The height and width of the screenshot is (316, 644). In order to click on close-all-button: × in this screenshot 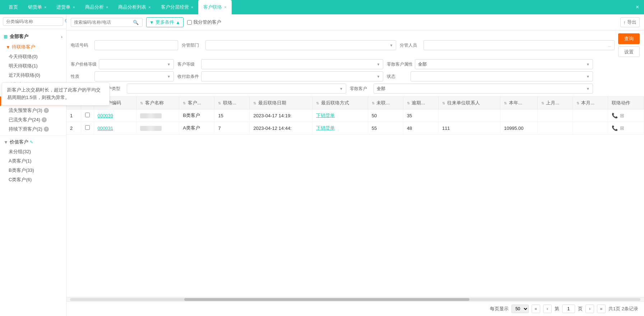, I will do `click(637, 7)`.